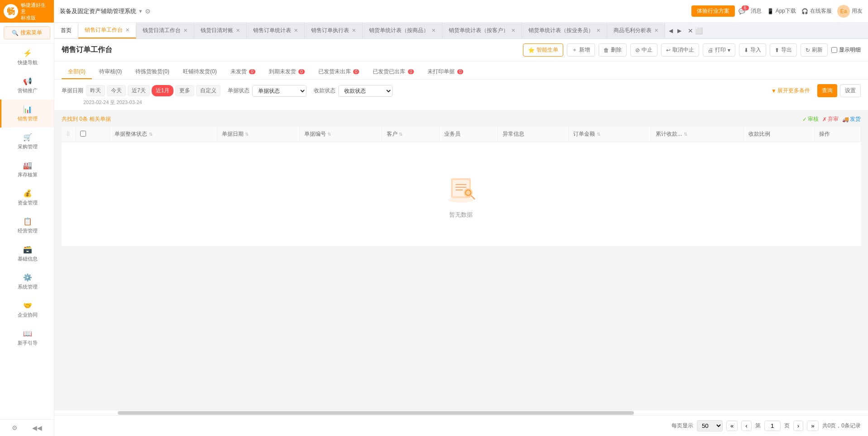  What do you see at coordinates (258, 134) in the screenshot?
I see `th-date: 单据日期 ⇅` at bounding box center [258, 134].